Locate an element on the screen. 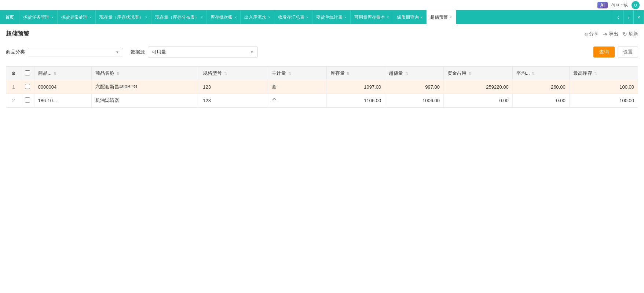 The height and width of the screenshot is (293, 644). row-maxstock-0: 100.00 is located at coordinates (604, 87).